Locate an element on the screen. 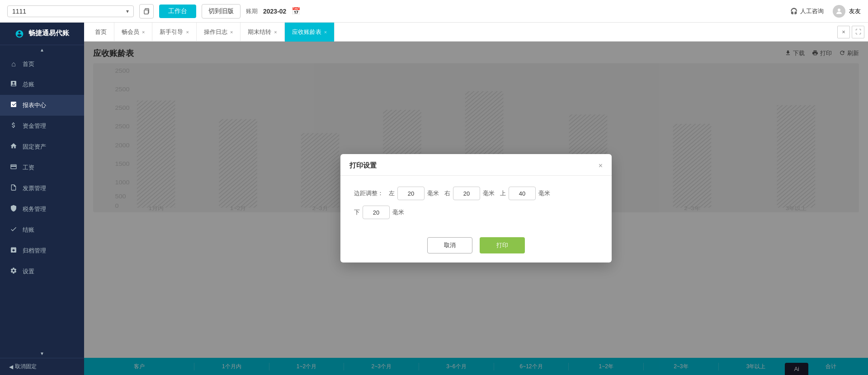 The height and width of the screenshot is (375, 868). modal-close-button: × is located at coordinates (600, 166).